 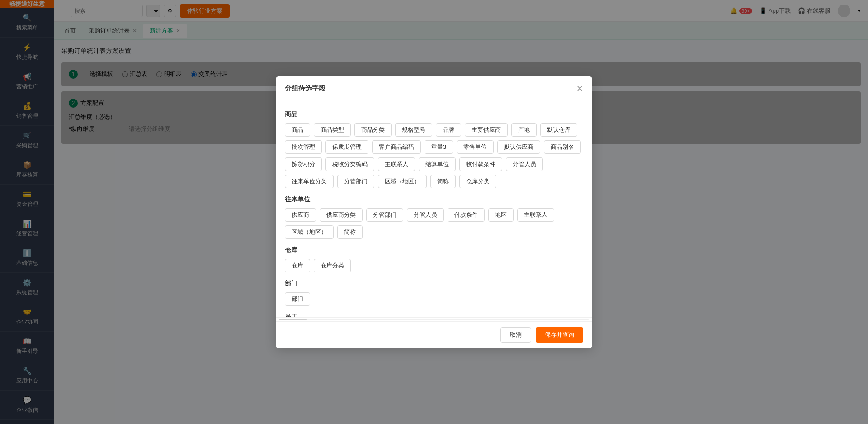 What do you see at coordinates (434, 156) in the screenshot?
I see `field-group-0: 商品商品类型商品分类规格型号品牌主要供应商产地默认仓库批次管理保质期管理客户商品…` at bounding box center [434, 156].